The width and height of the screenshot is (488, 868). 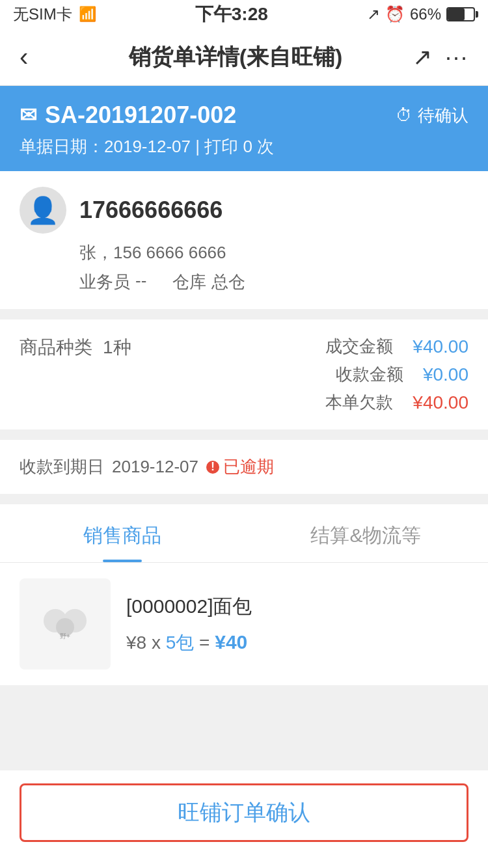 What do you see at coordinates (297, 606) in the screenshot?
I see `product-name: [0000002]面包` at bounding box center [297, 606].